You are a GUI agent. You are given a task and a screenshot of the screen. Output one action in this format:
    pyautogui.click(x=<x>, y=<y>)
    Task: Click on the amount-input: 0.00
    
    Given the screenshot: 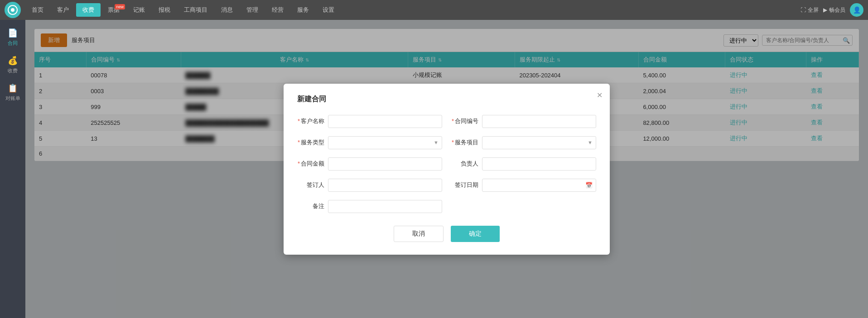 What is the action you would take?
    pyautogui.click(x=385, y=164)
    